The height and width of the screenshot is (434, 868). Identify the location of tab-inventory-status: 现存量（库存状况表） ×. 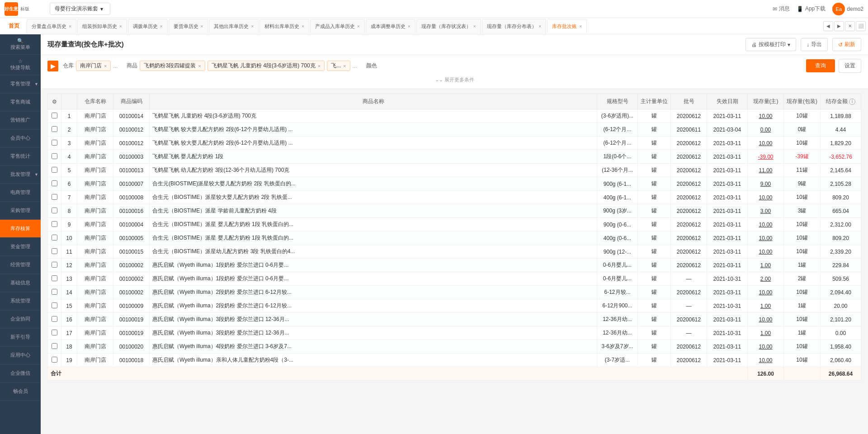
(448, 26).